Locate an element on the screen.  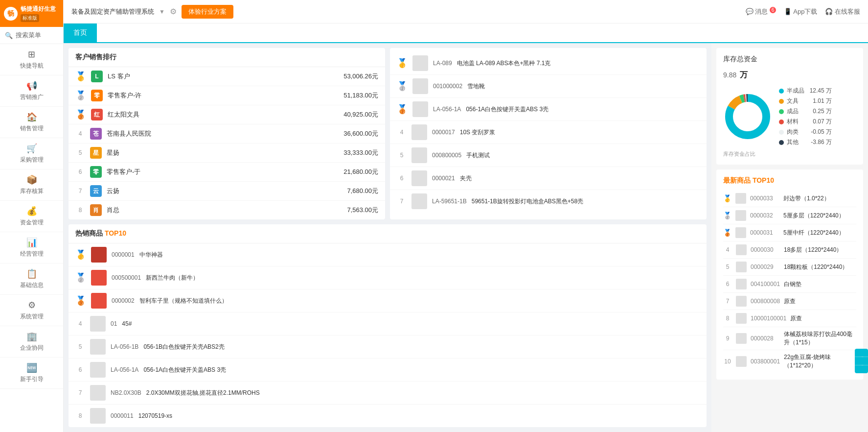
sidebar-item-basic: 📋基础信息 is located at coordinates (31, 279).